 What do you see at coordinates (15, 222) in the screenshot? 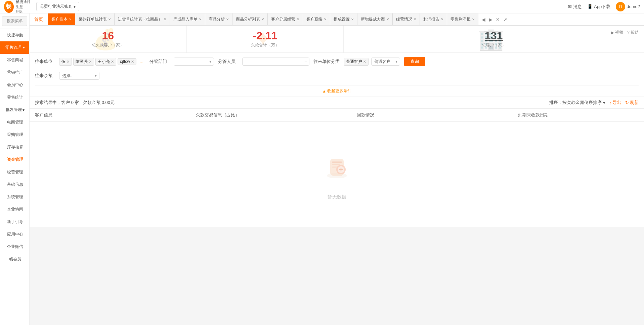
I see `sidebar-item-newbie: 新手引导` at bounding box center [15, 222].